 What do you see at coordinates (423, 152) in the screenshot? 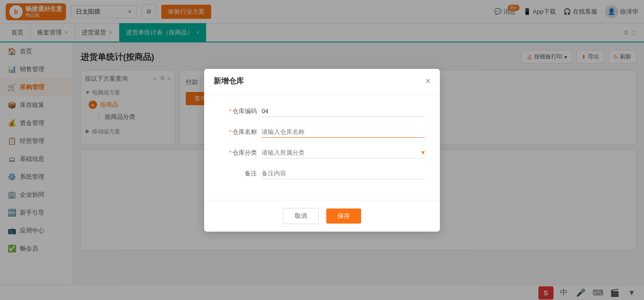
I see `category-dropdown-icon: ▾` at bounding box center [423, 152].